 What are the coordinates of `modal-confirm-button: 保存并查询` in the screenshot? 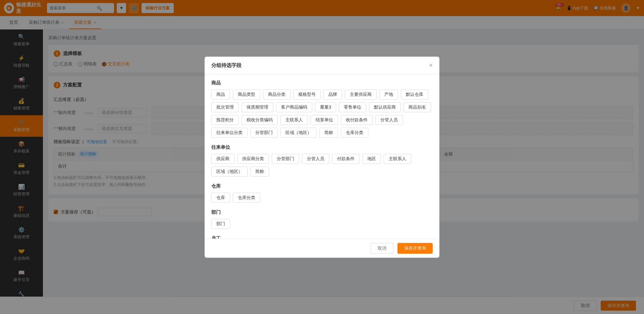 It's located at (415, 248).